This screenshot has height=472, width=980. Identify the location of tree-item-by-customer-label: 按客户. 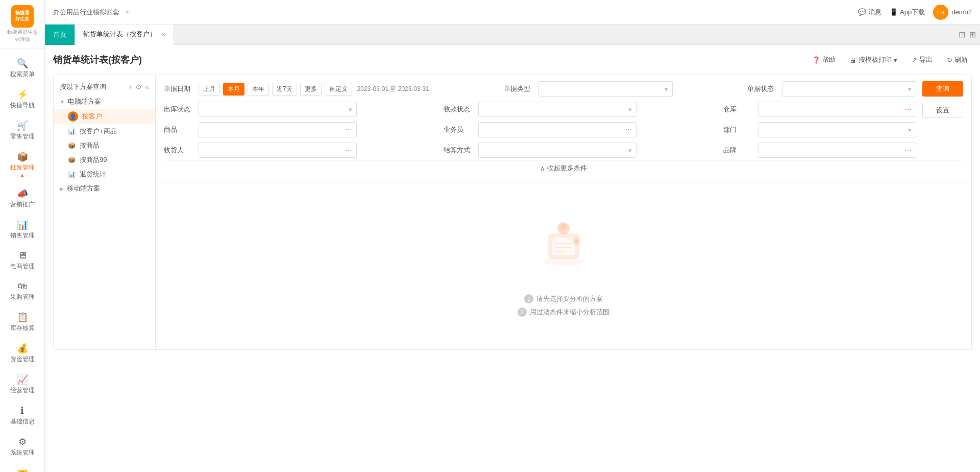
(92, 116).